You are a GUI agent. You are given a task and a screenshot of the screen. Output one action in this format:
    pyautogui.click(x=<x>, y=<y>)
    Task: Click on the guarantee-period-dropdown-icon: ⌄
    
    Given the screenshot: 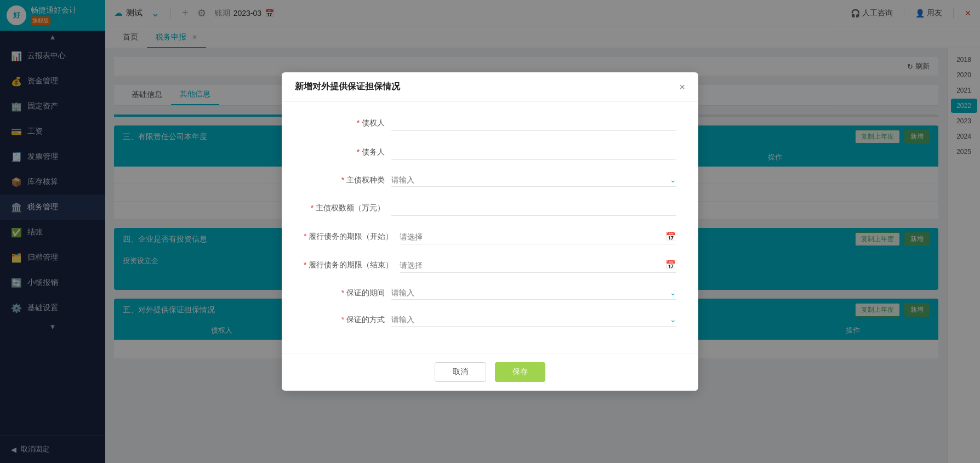 What is the action you would take?
    pyautogui.click(x=673, y=293)
    